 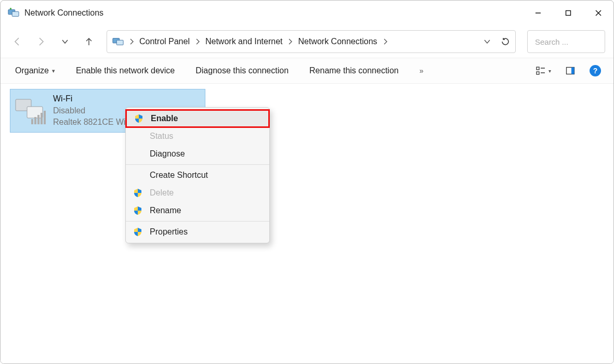 I want to click on maximize-button, so click(x=568, y=13).